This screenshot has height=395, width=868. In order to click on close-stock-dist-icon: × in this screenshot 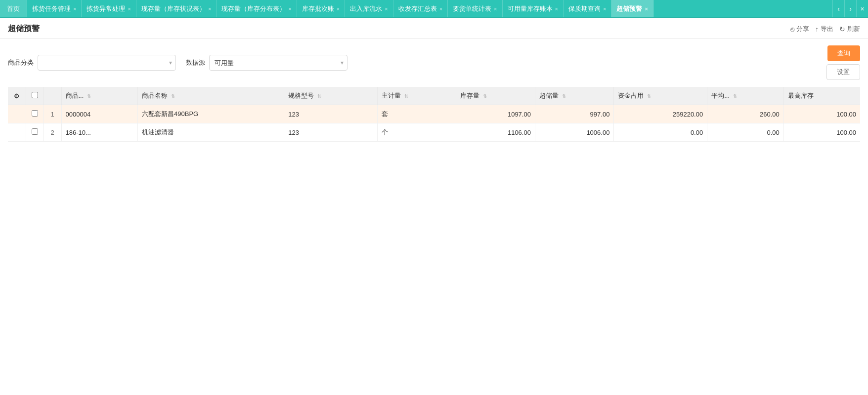, I will do `click(290, 9)`.